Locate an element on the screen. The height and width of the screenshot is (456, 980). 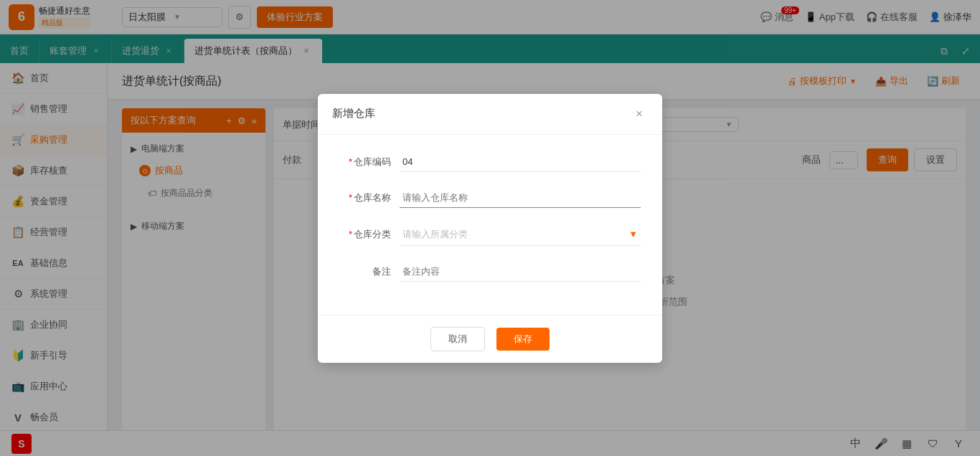
modal-header: 新增仓库 × is located at coordinates (490, 115).